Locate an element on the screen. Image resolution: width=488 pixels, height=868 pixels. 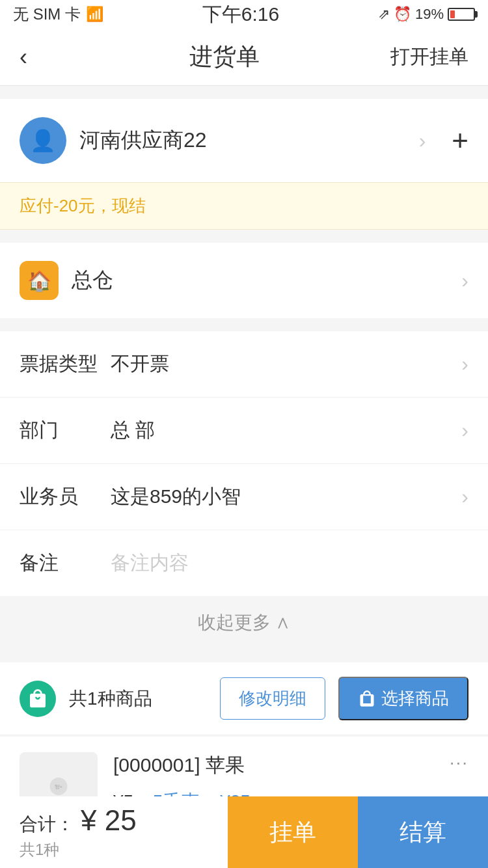
svg-text: 智+ is located at coordinates (59, 787).